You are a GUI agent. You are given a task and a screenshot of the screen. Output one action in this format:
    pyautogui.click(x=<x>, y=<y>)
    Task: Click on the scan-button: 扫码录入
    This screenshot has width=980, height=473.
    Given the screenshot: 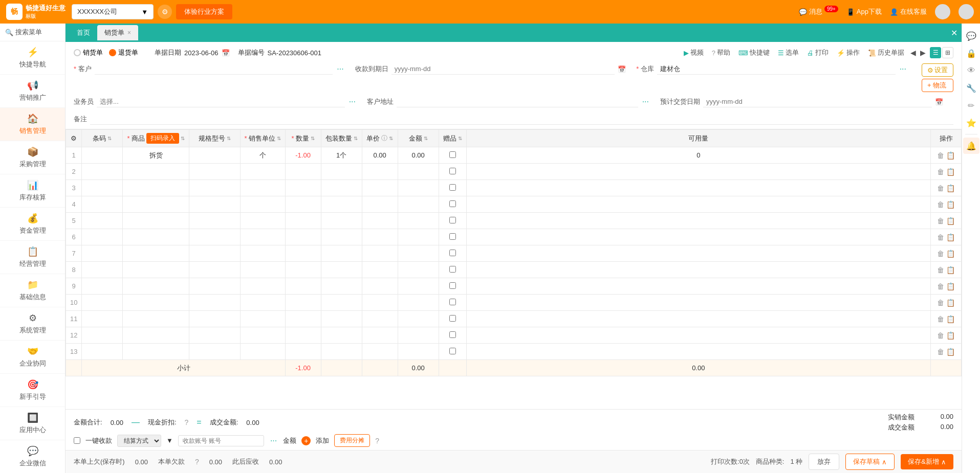 What is the action you would take?
    pyautogui.click(x=163, y=138)
    